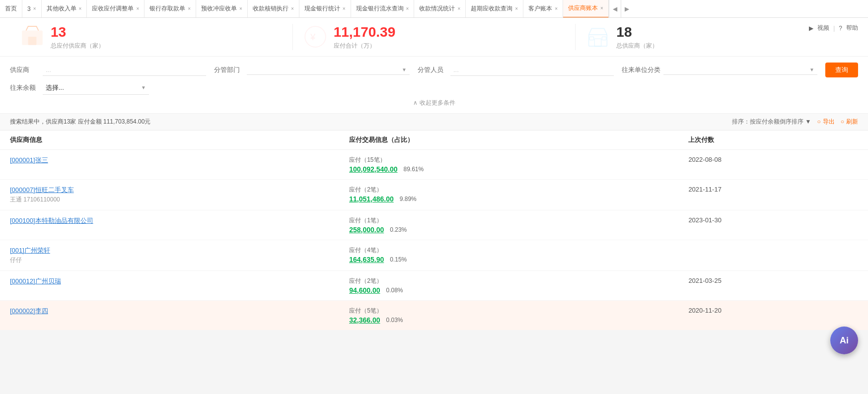 The width and height of the screenshot is (868, 394). What do you see at coordinates (842, 70) in the screenshot?
I see `query-button: 查询` at bounding box center [842, 70].